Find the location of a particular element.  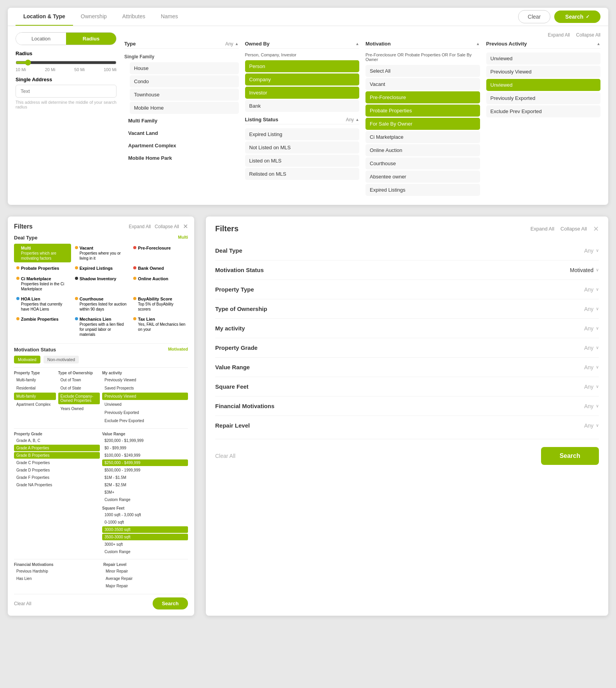

prop-multi-family: Multi-family is located at coordinates (35, 380).